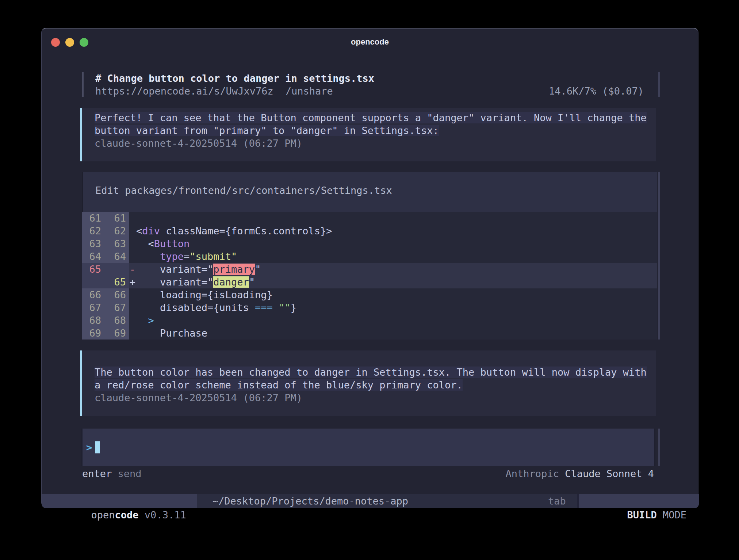 The image size is (739, 560). I want to click on prompt-input: >, so click(368, 447).